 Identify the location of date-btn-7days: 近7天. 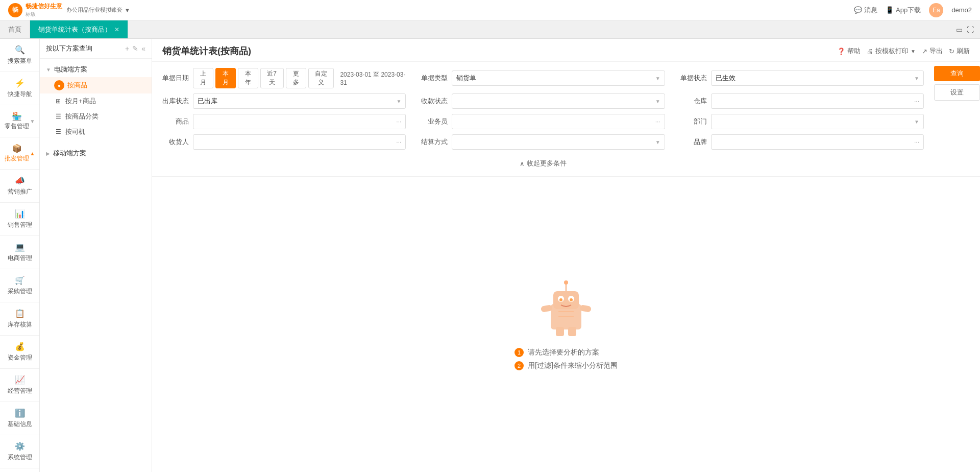
(272, 78).